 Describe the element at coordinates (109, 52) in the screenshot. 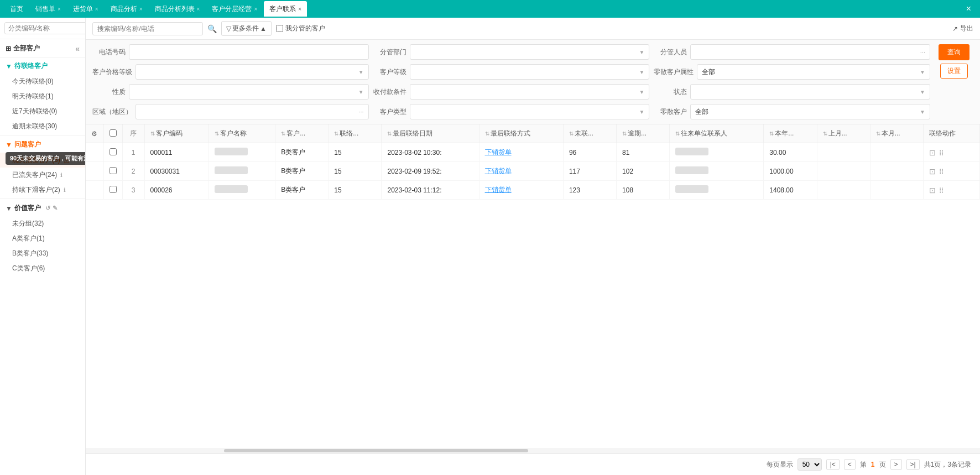

I see `phone-label: 电话号码` at that location.